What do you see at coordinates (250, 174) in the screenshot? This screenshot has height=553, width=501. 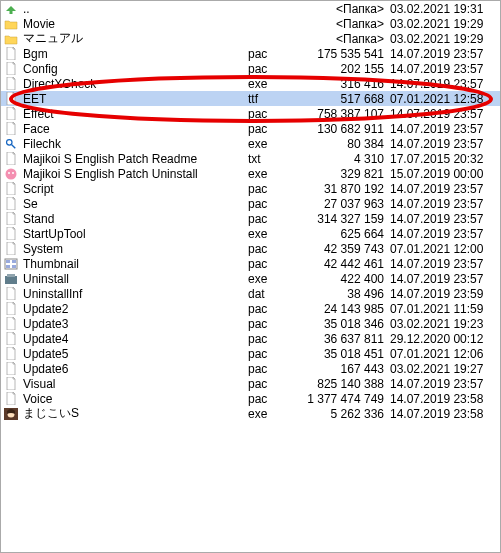 I see `file-row: Majikoi S English Patch Uninstallexe329 …` at bounding box center [250, 174].